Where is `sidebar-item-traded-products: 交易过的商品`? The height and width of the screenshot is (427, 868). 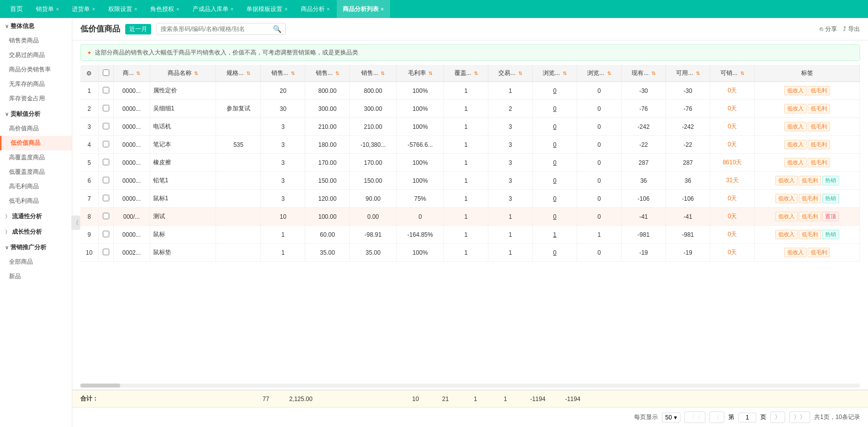 sidebar-item-traded-products: 交易过的商品 is located at coordinates (36, 55).